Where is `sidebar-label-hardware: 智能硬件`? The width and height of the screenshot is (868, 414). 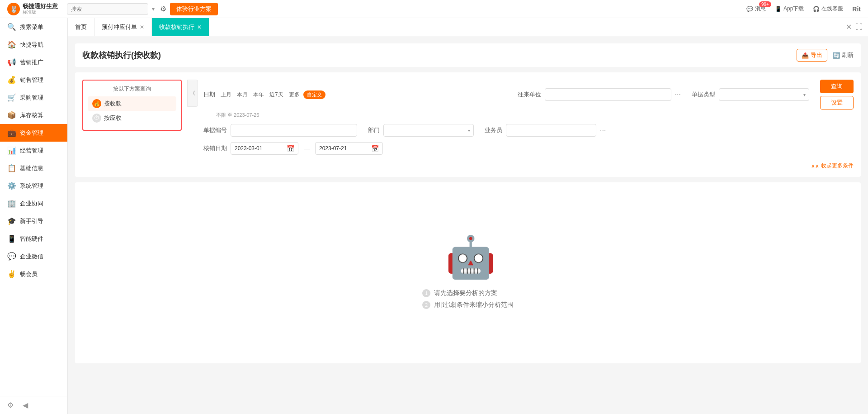
sidebar-label-hardware: 智能硬件 is located at coordinates (32, 239).